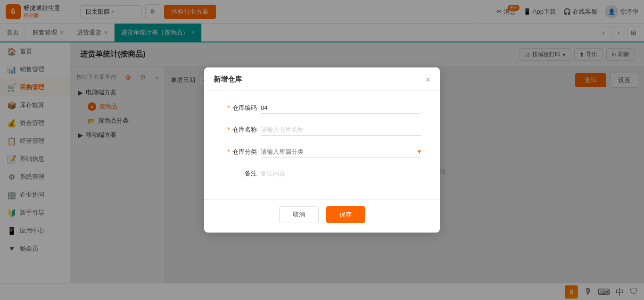  What do you see at coordinates (322, 79) in the screenshot?
I see `modal-header: 新增仓库 ×` at bounding box center [322, 79].